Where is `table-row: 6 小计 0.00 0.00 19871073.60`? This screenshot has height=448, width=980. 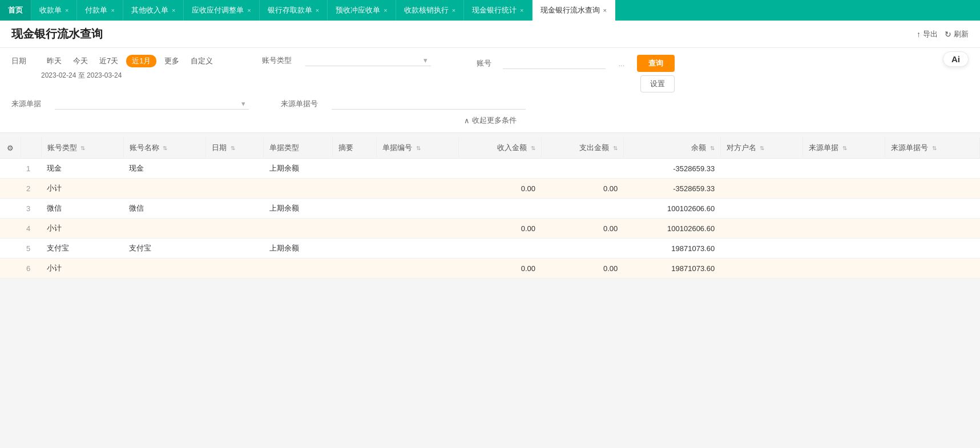 table-row: 6 小计 0.00 0.00 19871073.60 is located at coordinates (490, 268).